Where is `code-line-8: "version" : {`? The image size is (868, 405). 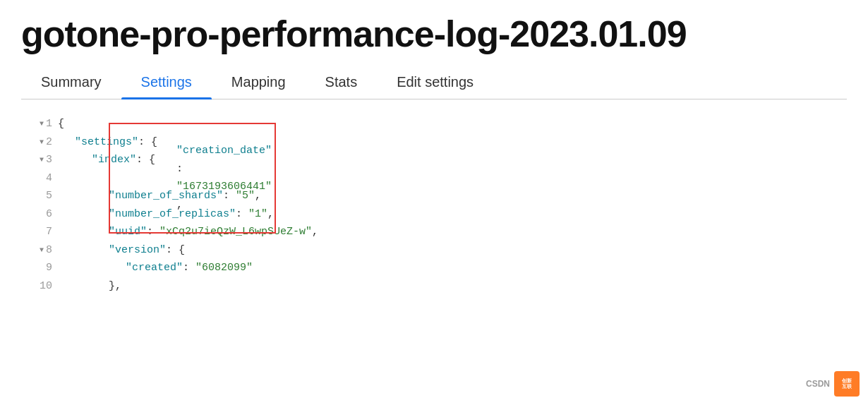
code-line-8: "version" : { is located at coordinates (452, 250).